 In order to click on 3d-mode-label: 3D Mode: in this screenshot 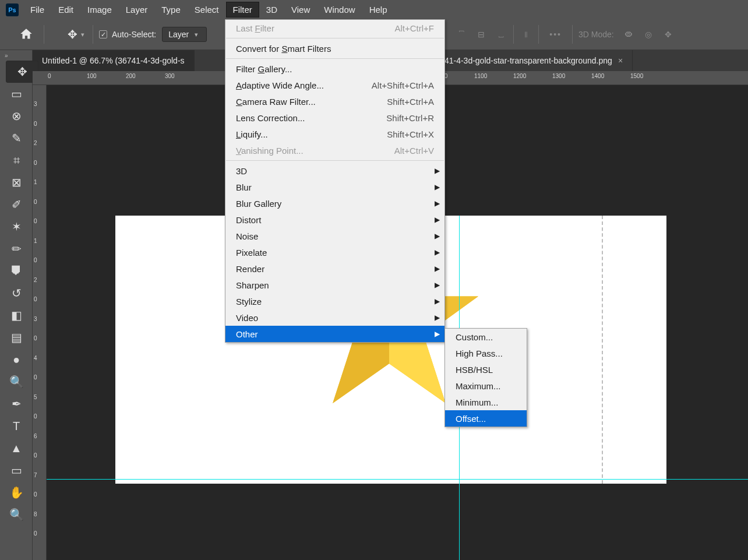, I will do `click(597, 34)`.